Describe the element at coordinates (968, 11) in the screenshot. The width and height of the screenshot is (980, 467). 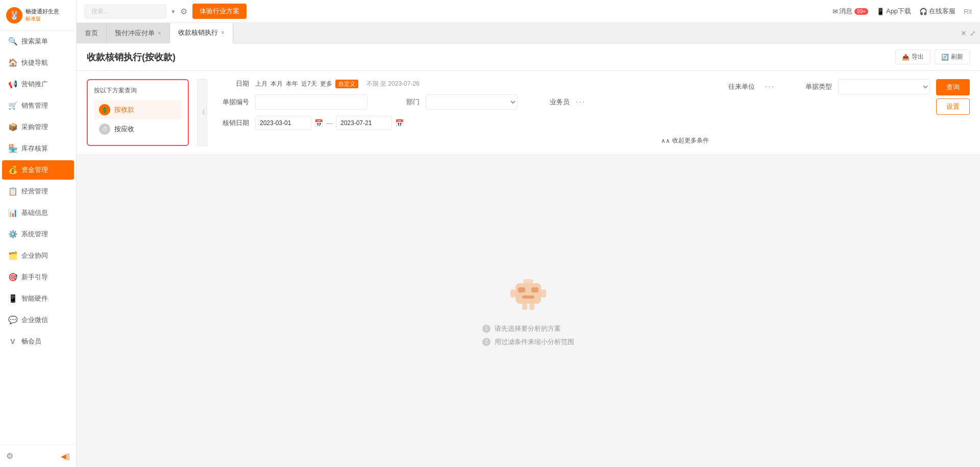
I see `user-name: Rit` at that location.